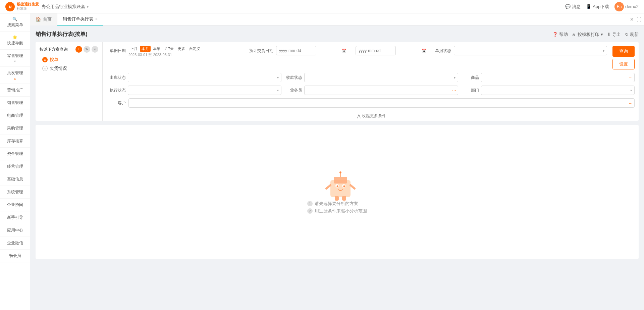 This screenshot has height=310, width=644. Describe the element at coordinates (609, 34) in the screenshot. I see `export-icon: ⬇` at that location.